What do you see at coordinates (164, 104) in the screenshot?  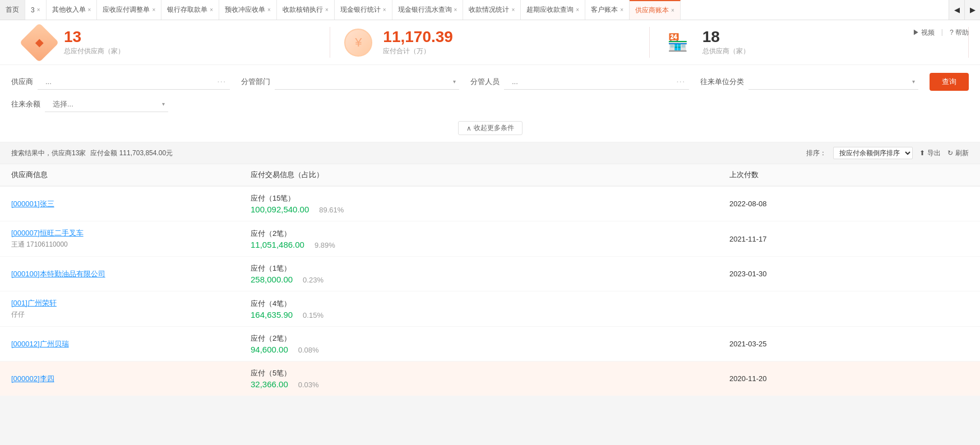 I see `balance-dropdown-icon: ▾` at bounding box center [164, 104].